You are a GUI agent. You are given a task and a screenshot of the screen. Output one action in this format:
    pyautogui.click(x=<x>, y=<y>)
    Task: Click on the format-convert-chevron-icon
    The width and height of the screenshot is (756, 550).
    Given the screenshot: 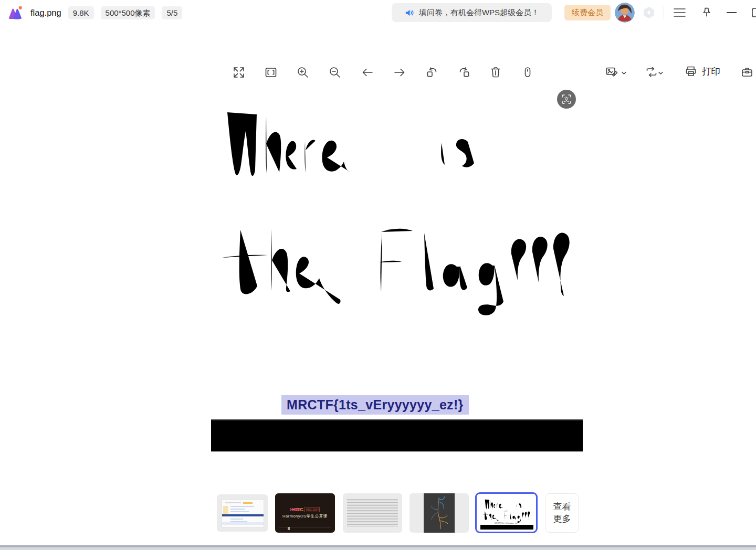 What is the action you would take?
    pyautogui.click(x=660, y=73)
    